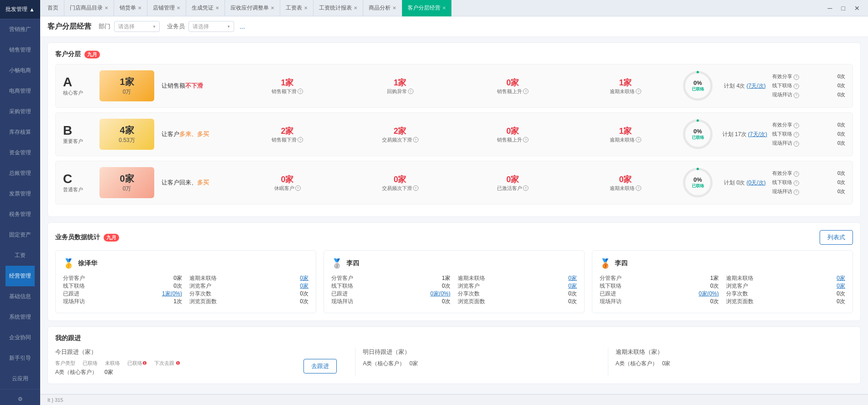 The height and width of the screenshot is (405, 868). What do you see at coordinates (106, 8) in the screenshot?
I see `tab-close-icon-store-products: ✕` at bounding box center [106, 8].